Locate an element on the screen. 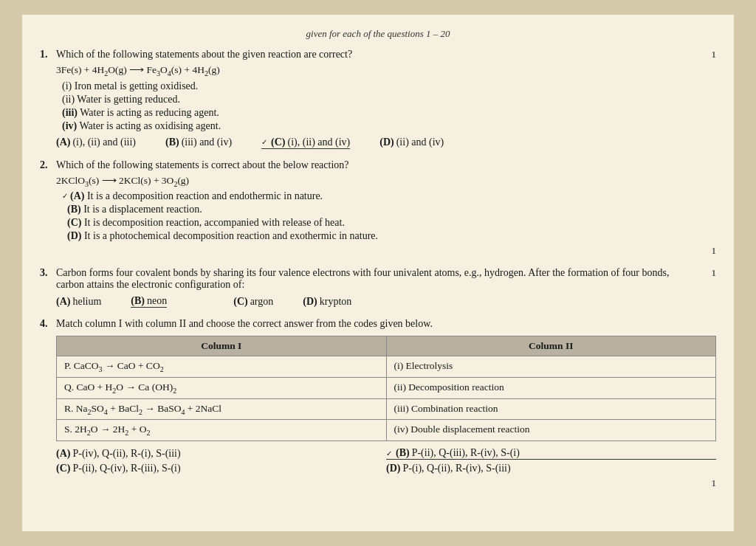 Image resolution: width=756 pixels, height=546 pixels. q4-text: Match column I with column II and choose… is located at coordinates (386, 324).